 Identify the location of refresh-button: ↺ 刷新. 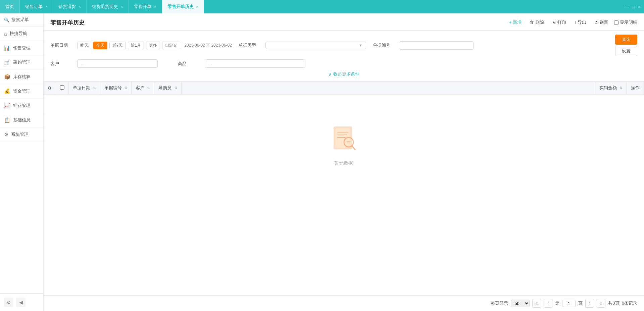
(601, 22).